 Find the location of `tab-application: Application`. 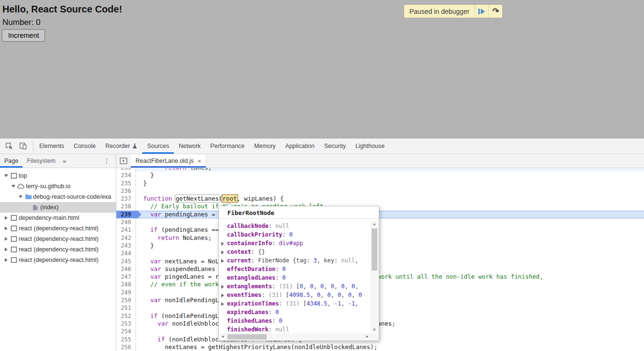

tab-application: Application is located at coordinates (300, 146).